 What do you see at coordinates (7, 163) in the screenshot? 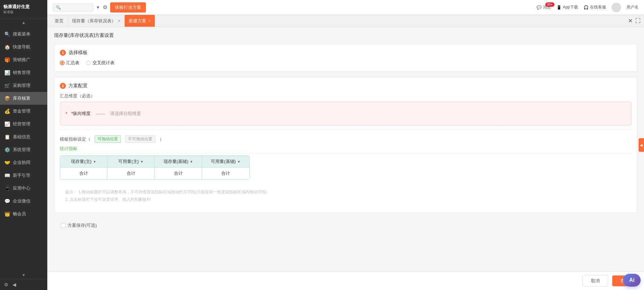
I see `handshake-icon: 🤝` at bounding box center [7, 163].